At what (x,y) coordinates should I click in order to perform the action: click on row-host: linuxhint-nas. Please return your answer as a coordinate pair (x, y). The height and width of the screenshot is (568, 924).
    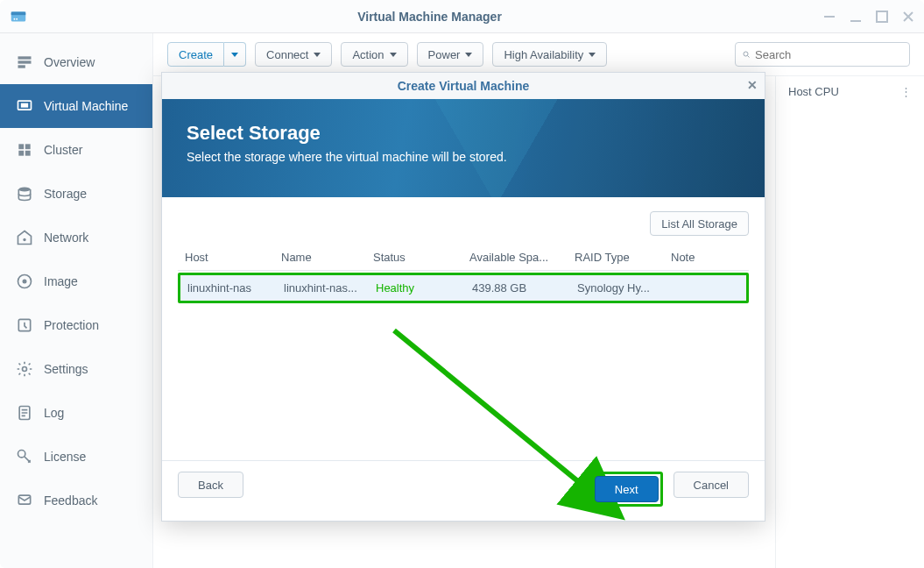
    Looking at the image, I should click on (229, 288).